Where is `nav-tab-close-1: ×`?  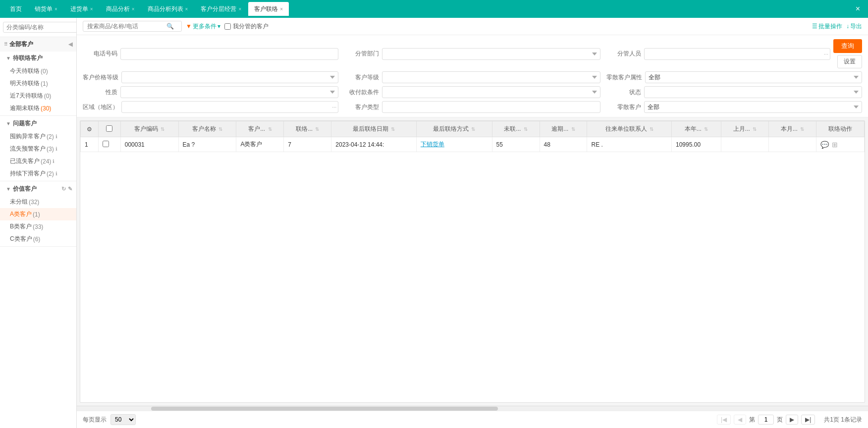
nav-tab-close-1: × is located at coordinates (56, 9).